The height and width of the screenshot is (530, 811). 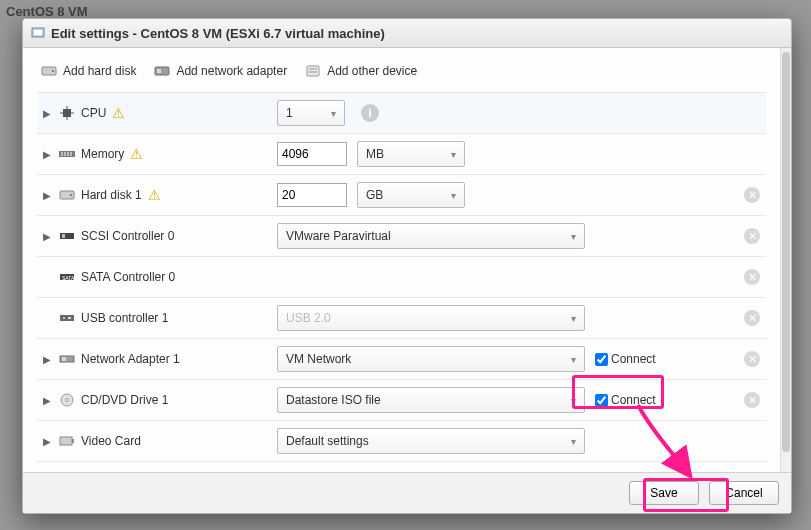 What do you see at coordinates (372, 71) in the screenshot?
I see `add-other-device-label: Add other device` at bounding box center [372, 71].